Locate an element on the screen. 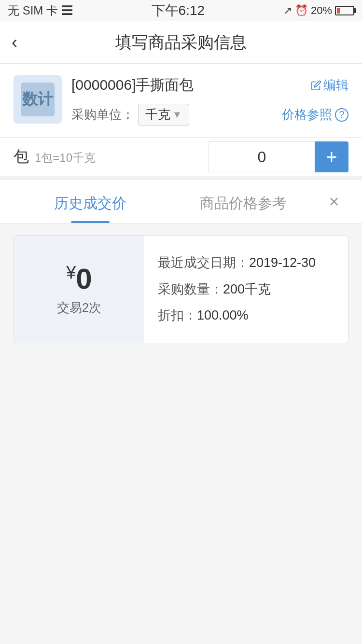 The height and width of the screenshot is (644, 362). discount-label: 折扣： is located at coordinates (178, 315).